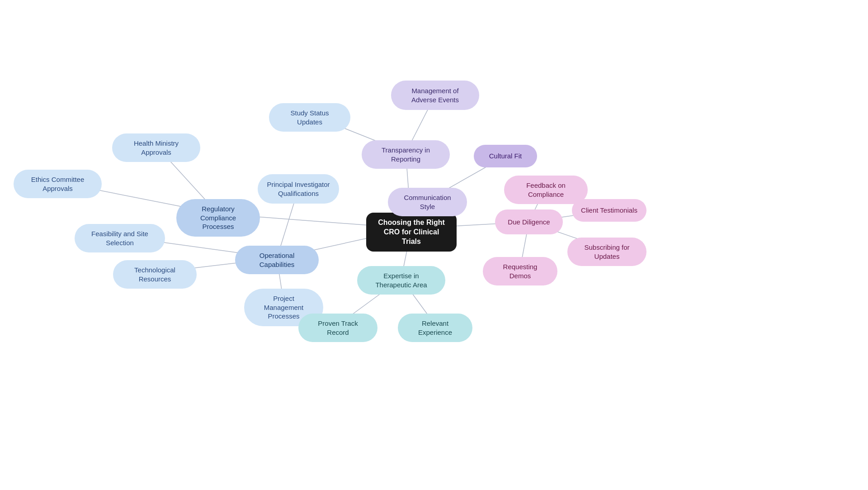  Describe the element at coordinates (298, 189) in the screenshot. I see `node-principalInvestigator: Principal Investigator Qualifications` at that location.